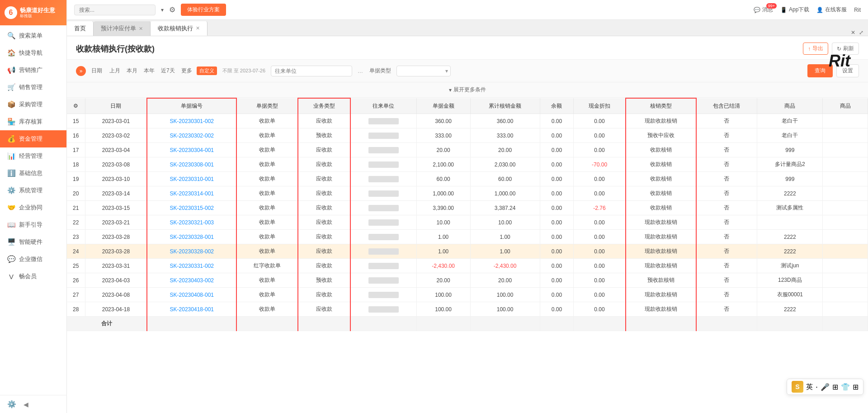 This screenshot has height=413, width=868. Describe the element at coordinates (855, 387) in the screenshot. I see `input-toolbar-grid2-icon: ⊞` at that location.